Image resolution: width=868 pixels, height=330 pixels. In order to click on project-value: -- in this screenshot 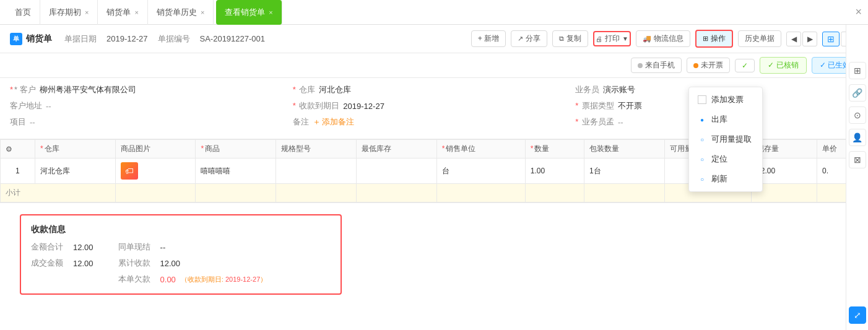, I will do `click(32, 123)`.